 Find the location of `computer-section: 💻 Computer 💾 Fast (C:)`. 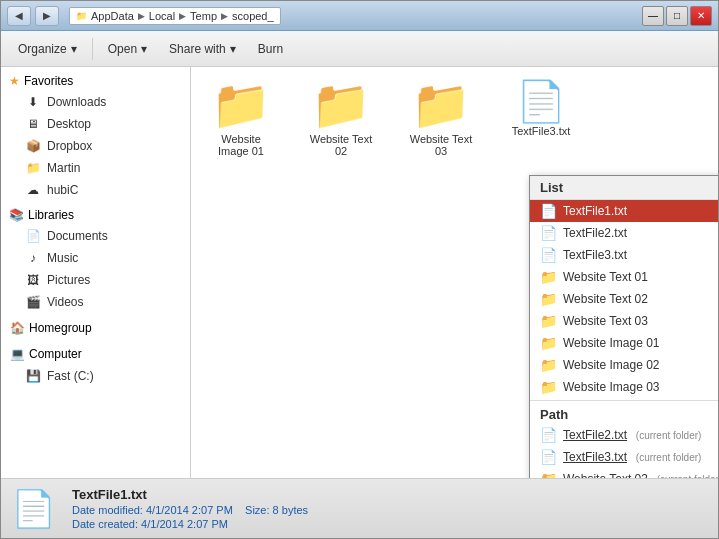

computer-section: 💻 Computer 💾 Fast (C:) is located at coordinates (96, 365).